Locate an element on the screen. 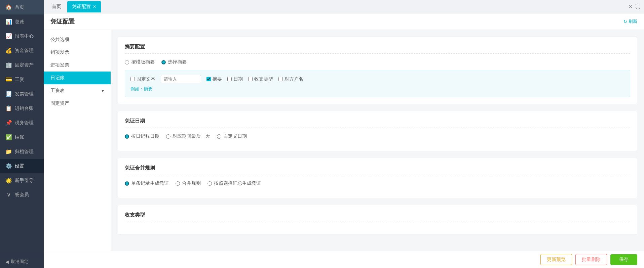  leftnav-fixed-assets: 固定资产 is located at coordinates (77, 103).